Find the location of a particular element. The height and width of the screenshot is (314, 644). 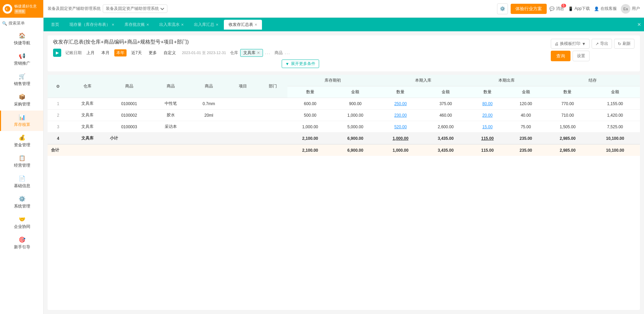

row-number: 3 is located at coordinates (58, 127).